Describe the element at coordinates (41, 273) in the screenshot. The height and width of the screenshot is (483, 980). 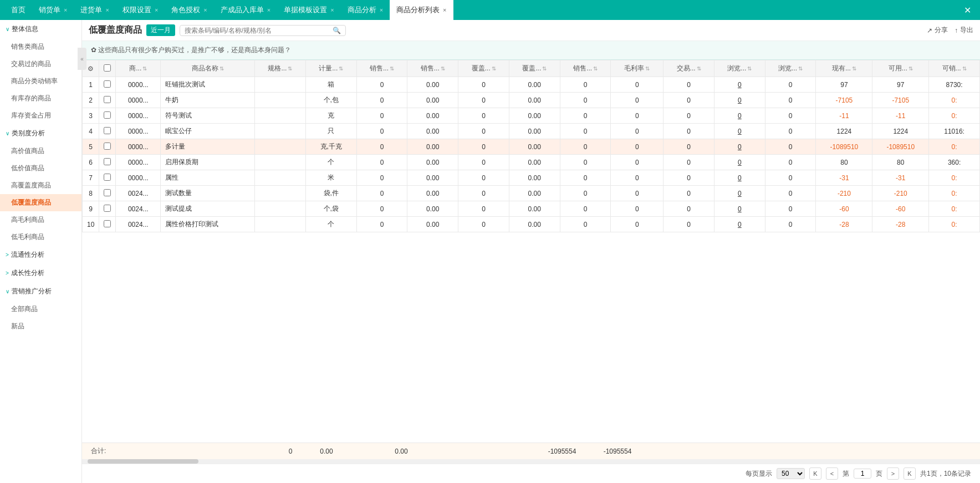
I see `sidebar-section-growth: > 成长性分析` at that location.